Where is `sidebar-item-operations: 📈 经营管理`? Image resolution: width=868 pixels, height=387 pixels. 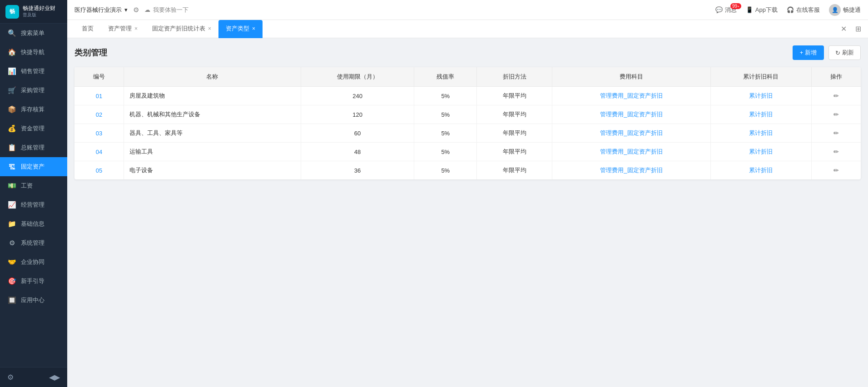
sidebar-item-operations: 📈 经营管理 is located at coordinates (34, 205).